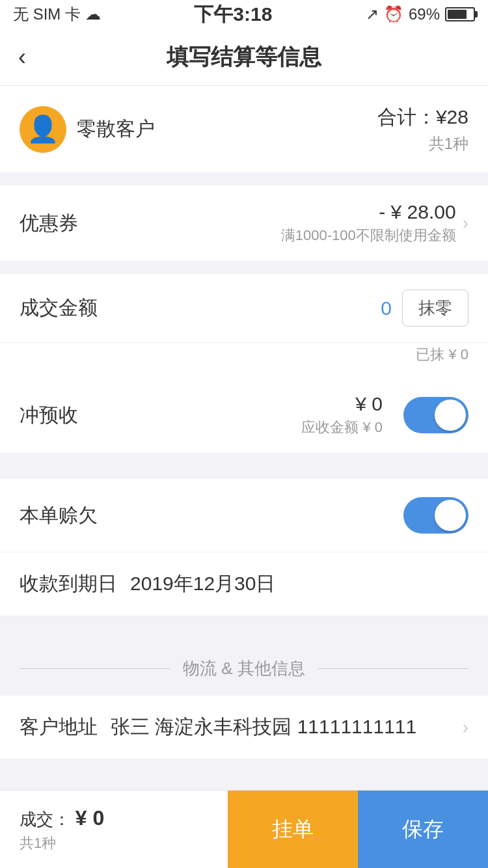 Image resolution: width=488 pixels, height=868 pixels. I want to click on sim-label: 无 SIM 卡 ☁, so click(57, 14).